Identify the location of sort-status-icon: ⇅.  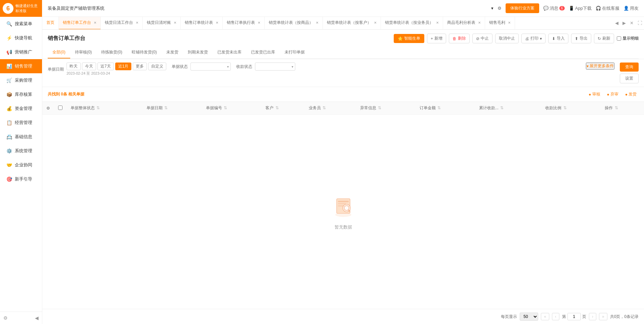
(98, 108).